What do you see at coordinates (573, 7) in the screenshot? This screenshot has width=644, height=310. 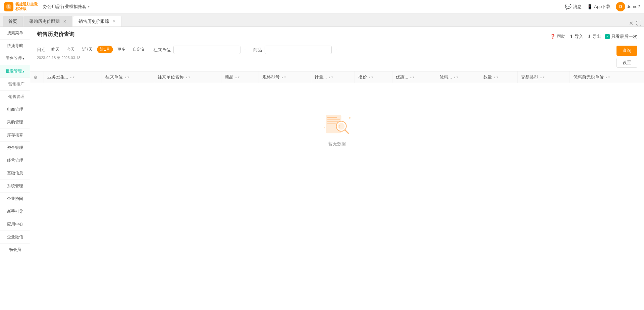 I see `message-button: 💬 消息` at bounding box center [573, 7].